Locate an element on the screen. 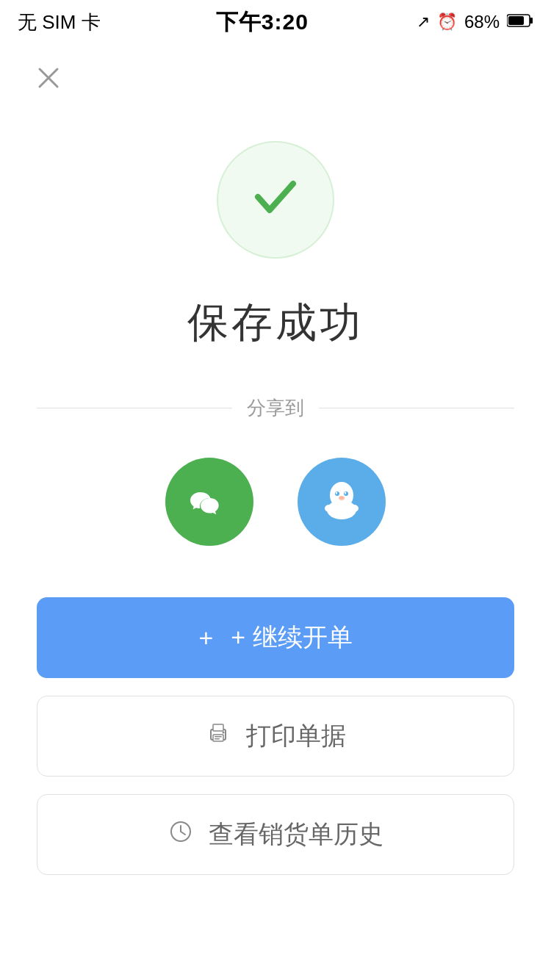 Image resolution: width=551 pixels, height=980 pixels. share-section: 分享到 is located at coordinates (276, 408).